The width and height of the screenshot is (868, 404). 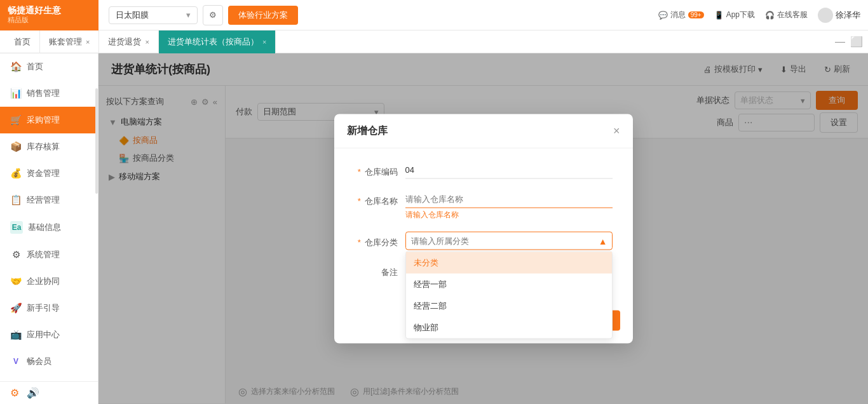 I want to click on sidebar: 🏠 首页 📊 销售管理 🛒 采购管理 📦 库存核算 💰 资金管理 📋 经营管理 …, so click(x=50, y=229).